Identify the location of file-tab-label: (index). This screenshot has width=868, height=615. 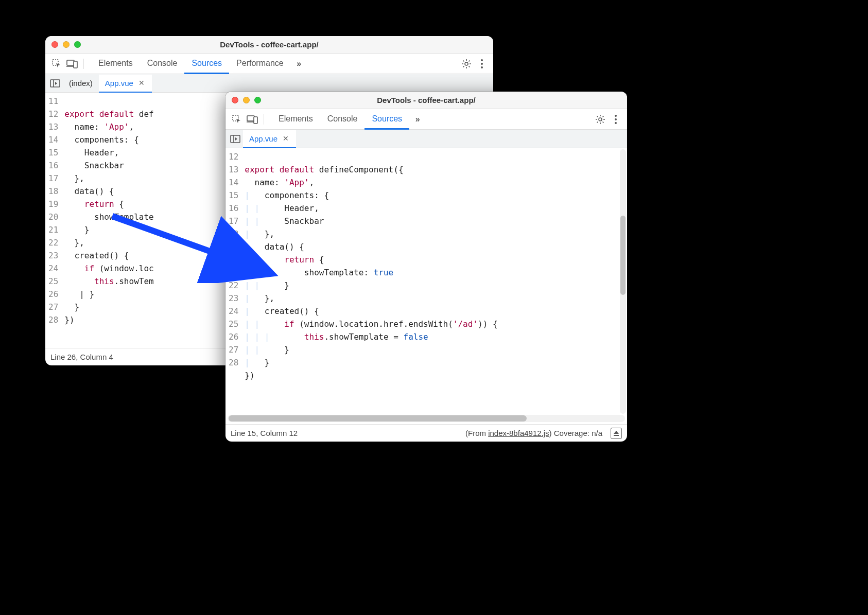
(81, 83).